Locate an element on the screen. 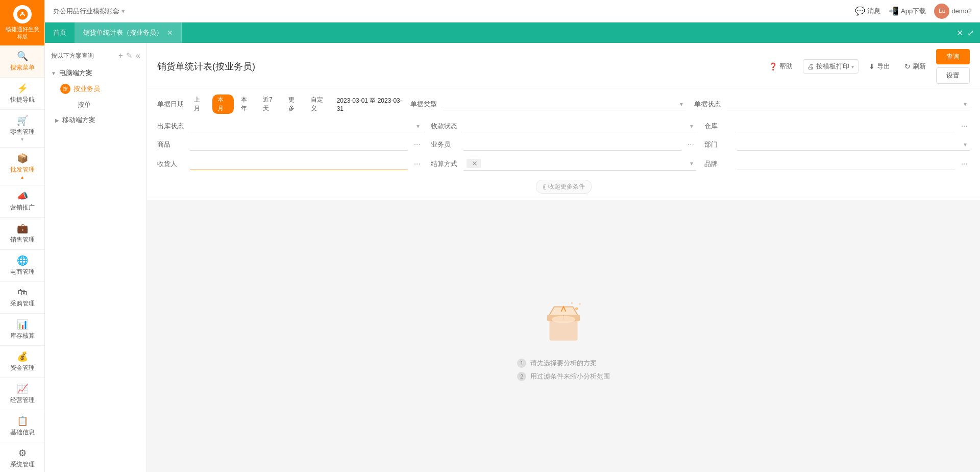  receiver-input is located at coordinates (299, 164).